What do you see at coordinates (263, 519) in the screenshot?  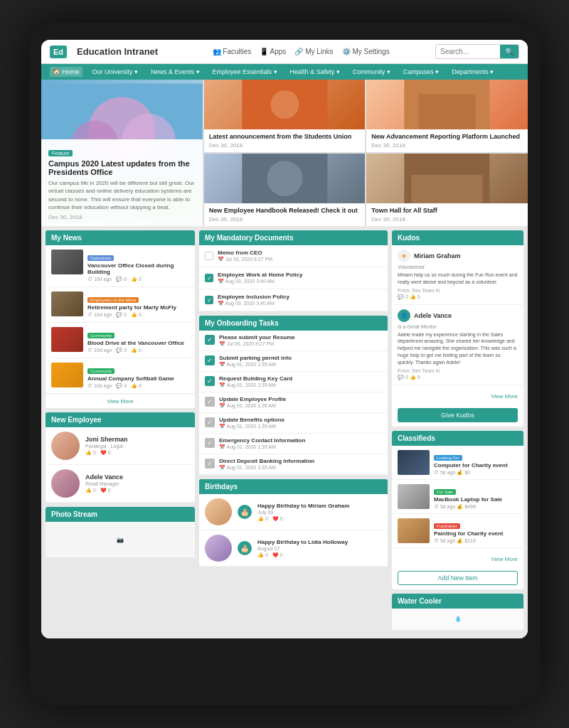 I see `bday-likes-1: 👍 0` at bounding box center [263, 519].